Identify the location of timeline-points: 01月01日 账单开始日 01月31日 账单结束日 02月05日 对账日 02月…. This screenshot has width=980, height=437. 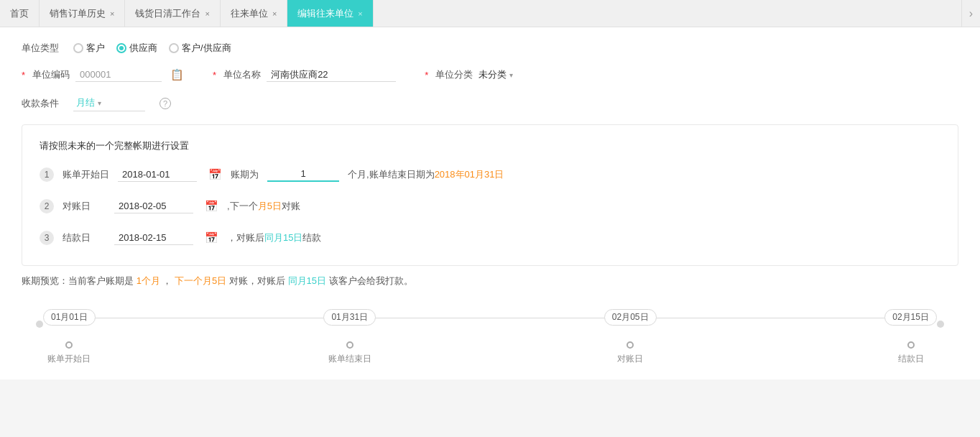
(490, 337).